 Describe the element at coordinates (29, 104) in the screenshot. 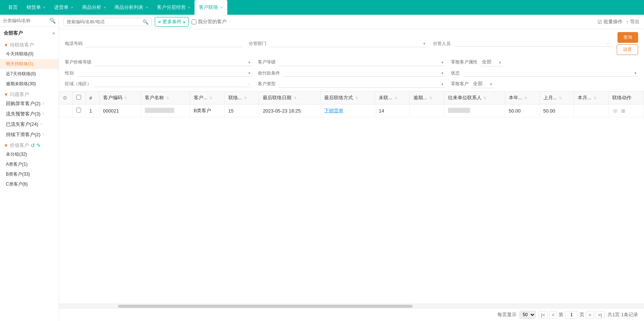

I see `sidebar-item-repurchase: 回购异常客户(2) ?` at that location.